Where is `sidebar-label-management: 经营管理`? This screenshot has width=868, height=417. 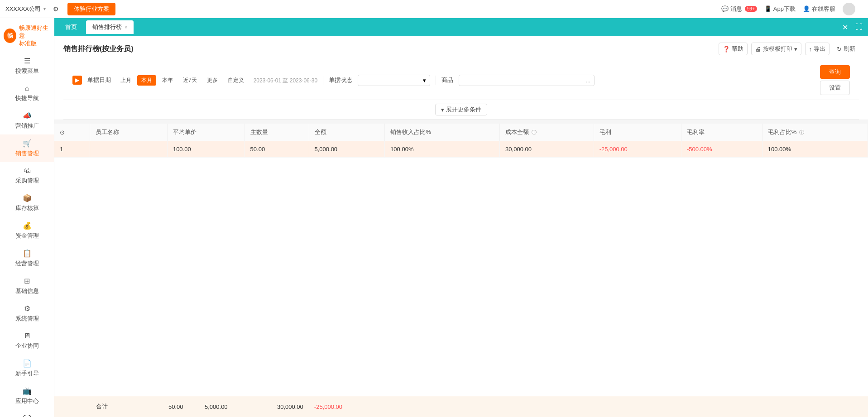
sidebar-label-management: 经营管理 is located at coordinates (27, 264).